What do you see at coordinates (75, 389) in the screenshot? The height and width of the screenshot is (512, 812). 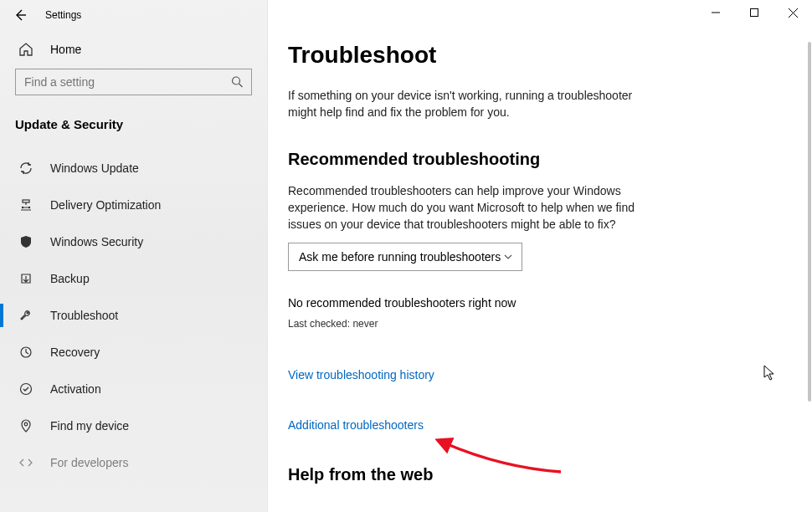 I see `sidebar-item-label: Activation` at bounding box center [75, 389].